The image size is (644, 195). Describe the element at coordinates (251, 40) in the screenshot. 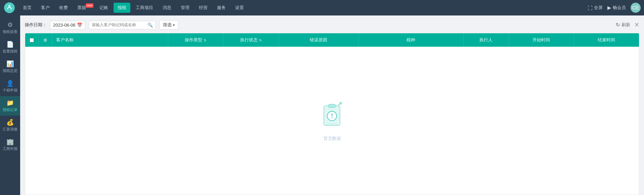

I see `th-exec-status: 执行状态 ⇅` at that location.